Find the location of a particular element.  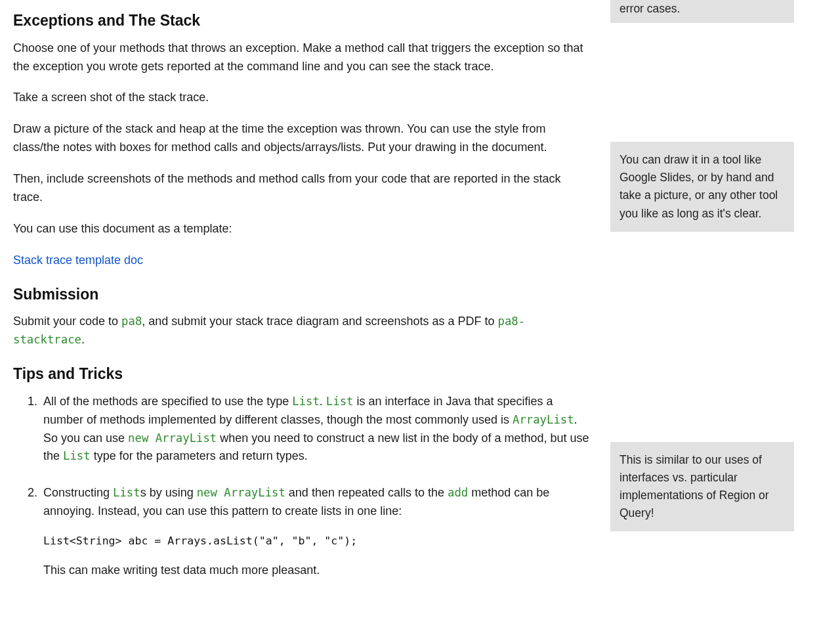

para-exceptions-5: You can use this document as a template: is located at coordinates (302, 229).